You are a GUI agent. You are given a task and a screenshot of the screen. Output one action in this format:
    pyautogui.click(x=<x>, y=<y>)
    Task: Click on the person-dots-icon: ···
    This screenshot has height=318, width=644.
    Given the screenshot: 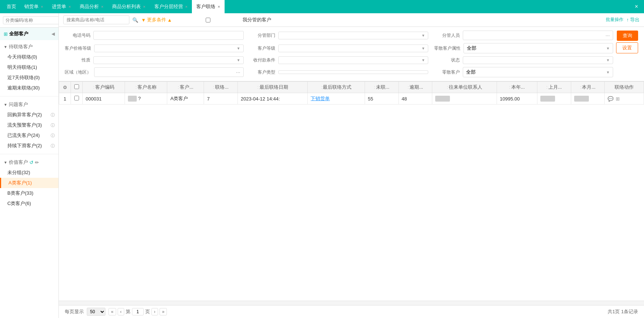 What is the action you would take?
    pyautogui.click(x=608, y=35)
    